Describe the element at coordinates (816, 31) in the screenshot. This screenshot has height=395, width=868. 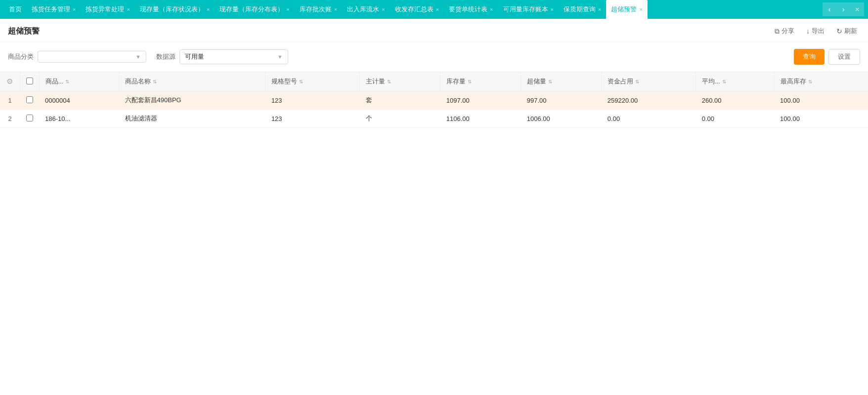
I see `export-button: ↓ 导出` at that location.